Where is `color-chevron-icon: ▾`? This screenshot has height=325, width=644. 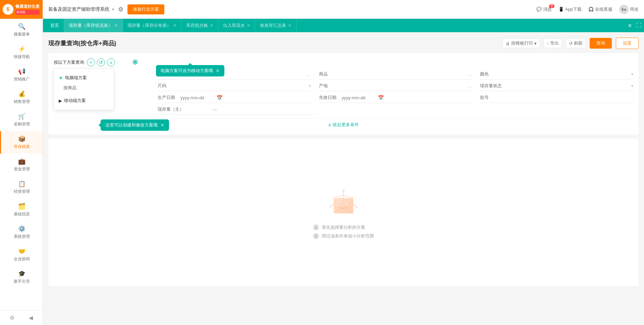 color-chevron-icon: ▾ is located at coordinates (632, 74).